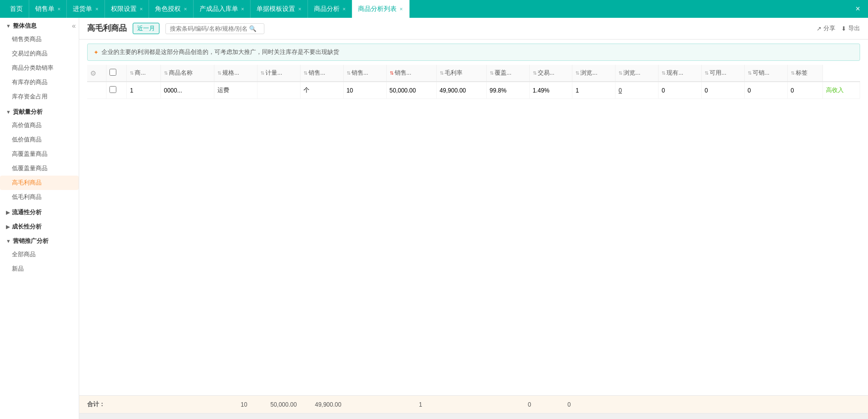 This screenshot has width=868, height=419. Describe the element at coordinates (40, 212) in the screenshot. I see `sidebar-group-liquidity: ▶ 流通性分析` at that location.